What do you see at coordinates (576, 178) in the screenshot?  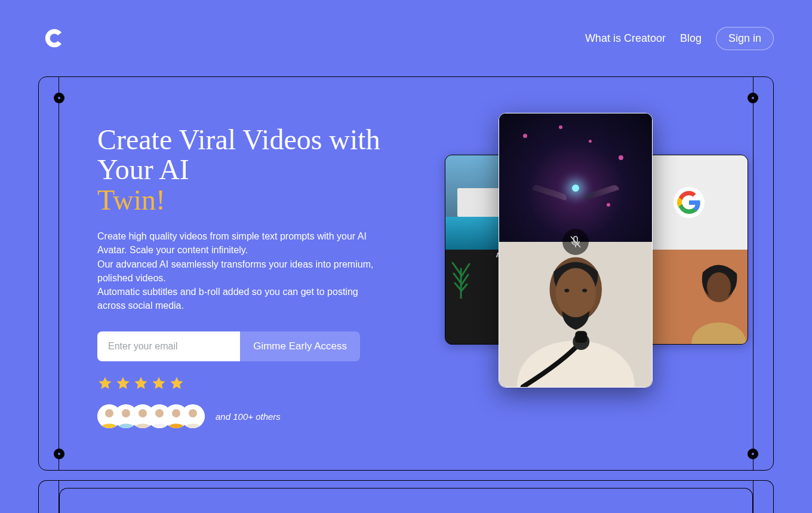 I see `main-card-top` at bounding box center [576, 178].